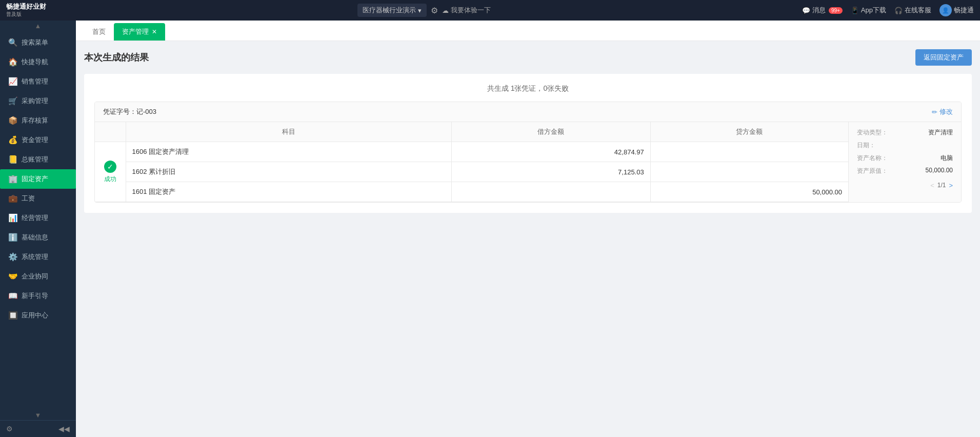 The image size is (980, 437). What do you see at coordinates (551, 172) in the screenshot?
I see `cell-debit-1: 7,125.03` at bounding box center [551, 172].